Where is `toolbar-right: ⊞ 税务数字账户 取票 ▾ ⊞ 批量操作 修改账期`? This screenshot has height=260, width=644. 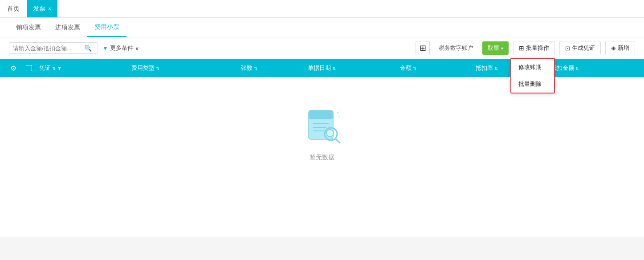 toolbar-right: ⊞ 税务数字账户 取票 ▾ ⊞ 批量操作 修改账期 is located at coordinates (526, 48).